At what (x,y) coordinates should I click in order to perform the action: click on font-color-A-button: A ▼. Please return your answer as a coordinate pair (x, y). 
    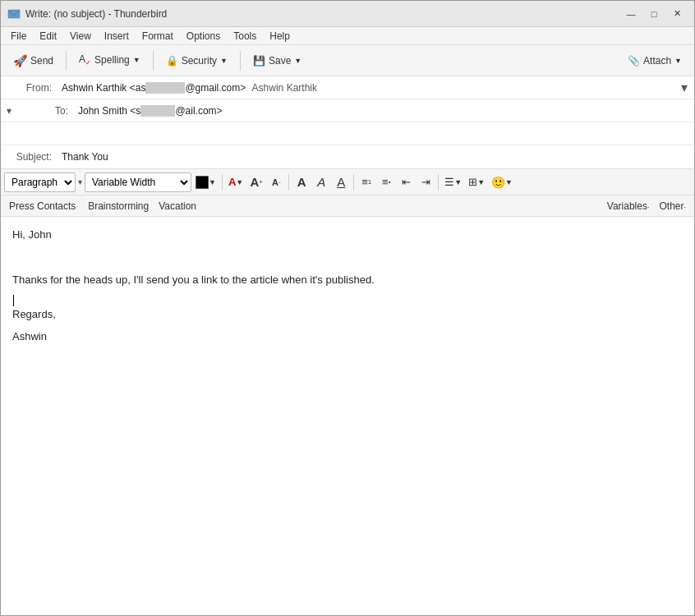
    Looking at the image, I should click on (236, 182).